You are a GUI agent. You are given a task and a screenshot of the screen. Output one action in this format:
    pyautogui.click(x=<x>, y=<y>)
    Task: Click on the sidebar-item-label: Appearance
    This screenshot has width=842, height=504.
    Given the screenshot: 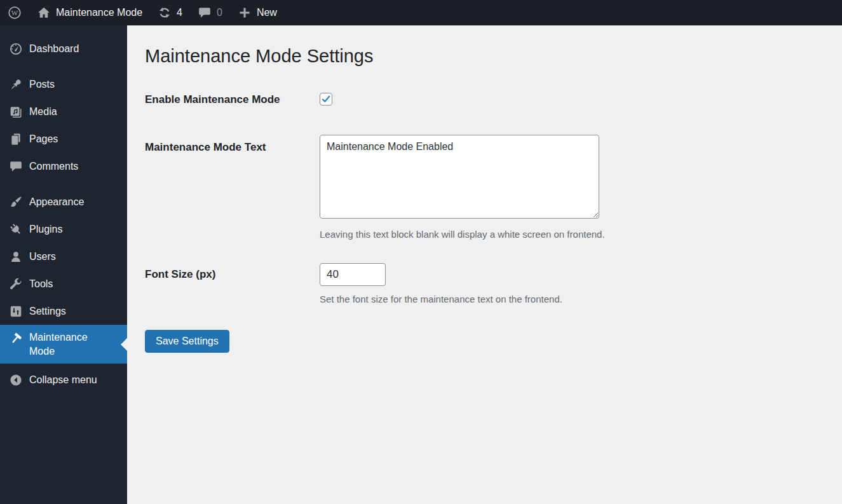 What is the action you would take?
    pyautogui.click(x=57, y=202)
    